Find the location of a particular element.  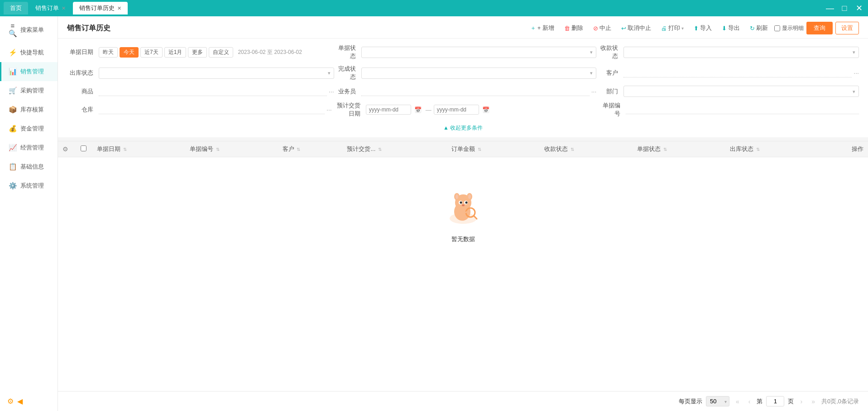

sidebar-item-inventory-label: 库存核算 is located at coordinates (32, 110).